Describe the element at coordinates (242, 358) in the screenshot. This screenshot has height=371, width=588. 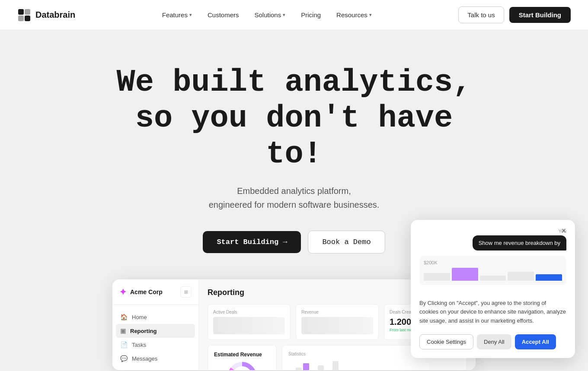
I see `estimated-revenue-card: Estimated Revenue` at that location.